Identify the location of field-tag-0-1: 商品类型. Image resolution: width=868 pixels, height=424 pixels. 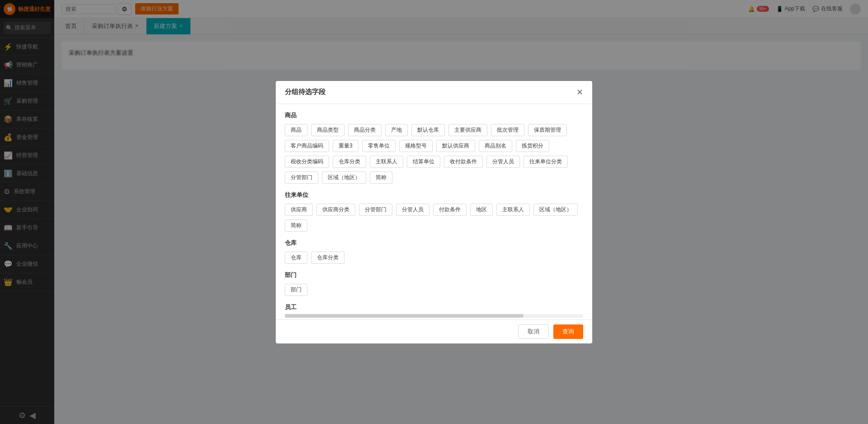
(328, 130).